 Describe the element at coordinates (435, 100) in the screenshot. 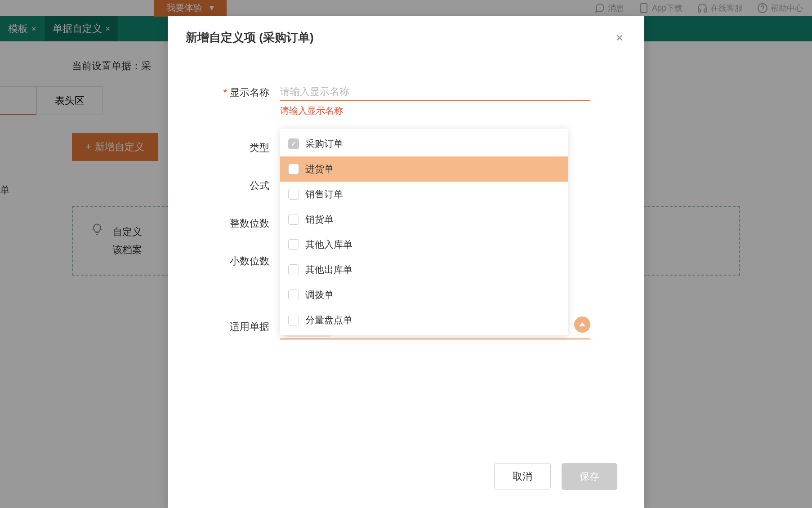

I see `field-display-name: 请输入显示名称` at that location.